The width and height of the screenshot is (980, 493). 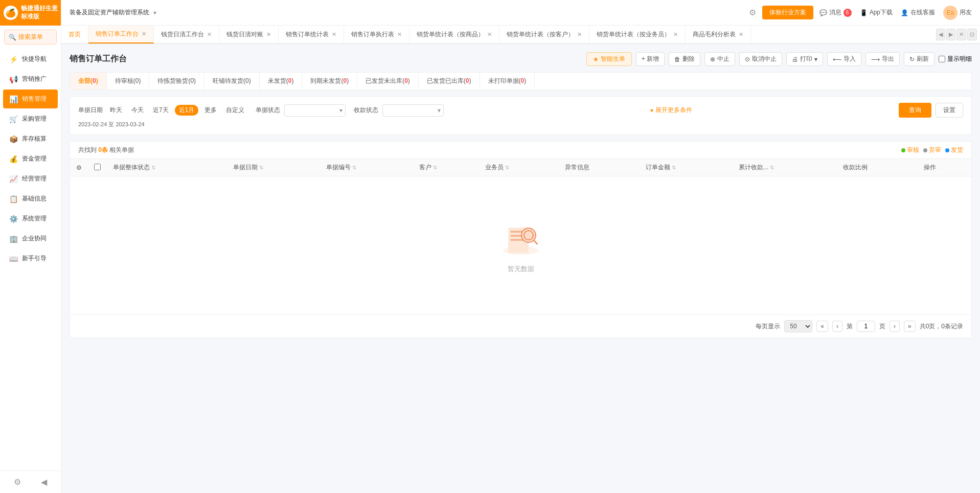 What do you see at coordinates (187, 35) in the screenshot?
I see `tab-cash-daily: 钱货日清工作台 ✕` at bounding box center [187, 35].